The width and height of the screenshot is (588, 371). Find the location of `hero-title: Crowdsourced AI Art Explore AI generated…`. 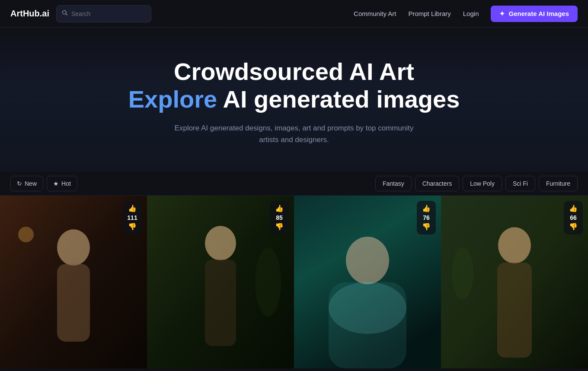

hero-title: Crowdsourced AI Art Explore AI generated… is located at coordinates (294, 86).